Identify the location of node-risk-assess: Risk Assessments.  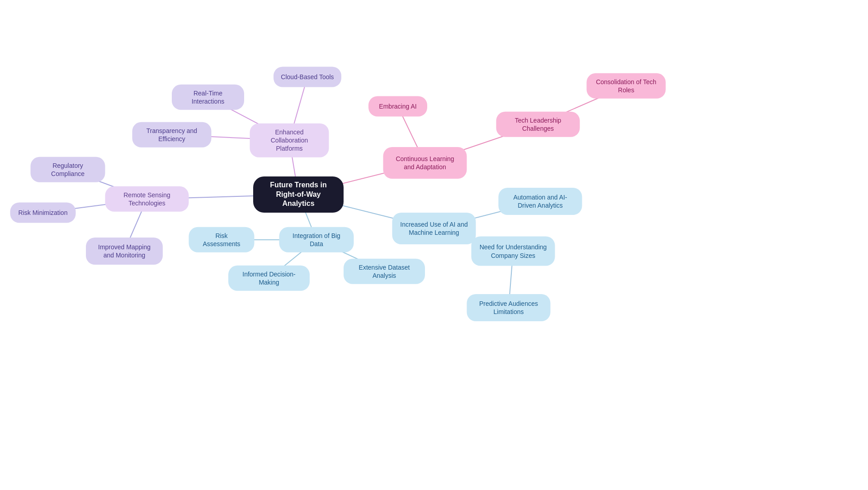
(222, 240).